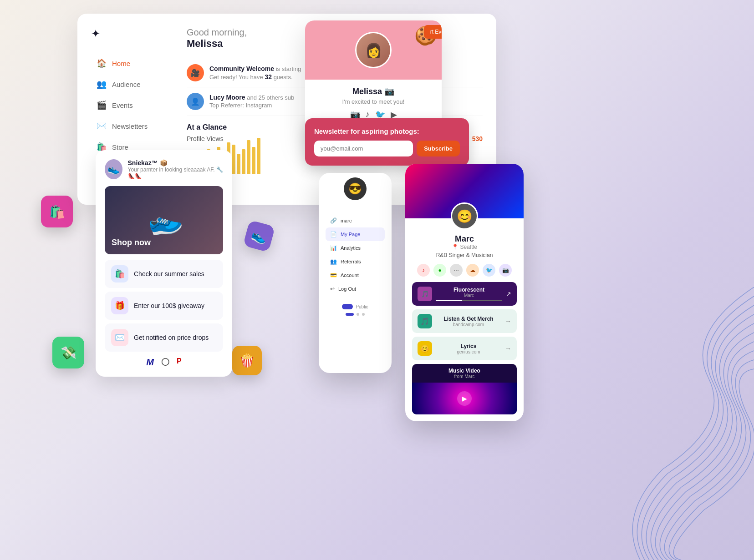 Image resolution: width=754 pixels, height=560 pixels. Describe the element at coordinates (425, 321) in the screenshot. I see `merch-icon: 🎵` at that location.